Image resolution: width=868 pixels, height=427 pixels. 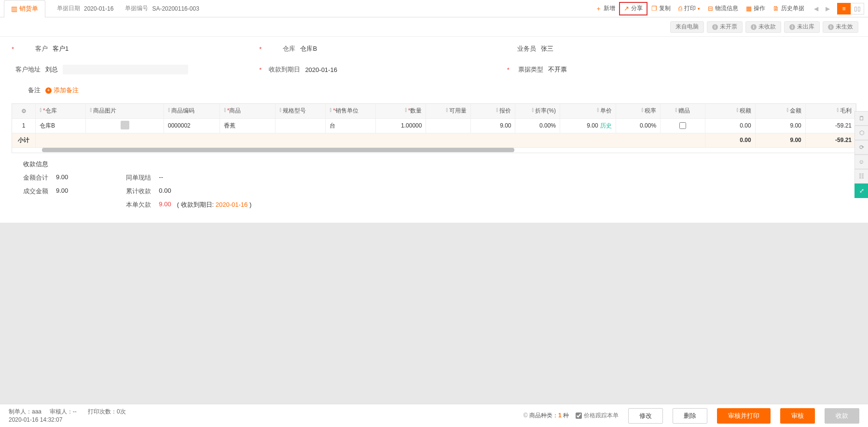 I want to click on cell-taxrate: 0.00%, so click(x=638, y=126).